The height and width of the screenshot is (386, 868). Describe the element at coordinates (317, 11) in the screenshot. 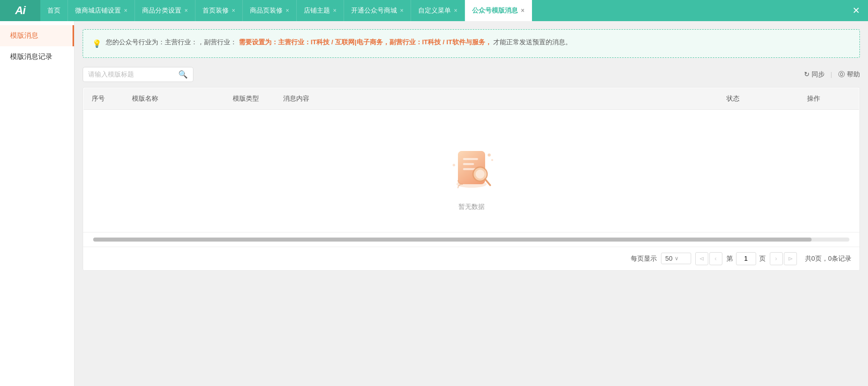

I see `tab-label-shop-theme: 店铺主题` at that location.